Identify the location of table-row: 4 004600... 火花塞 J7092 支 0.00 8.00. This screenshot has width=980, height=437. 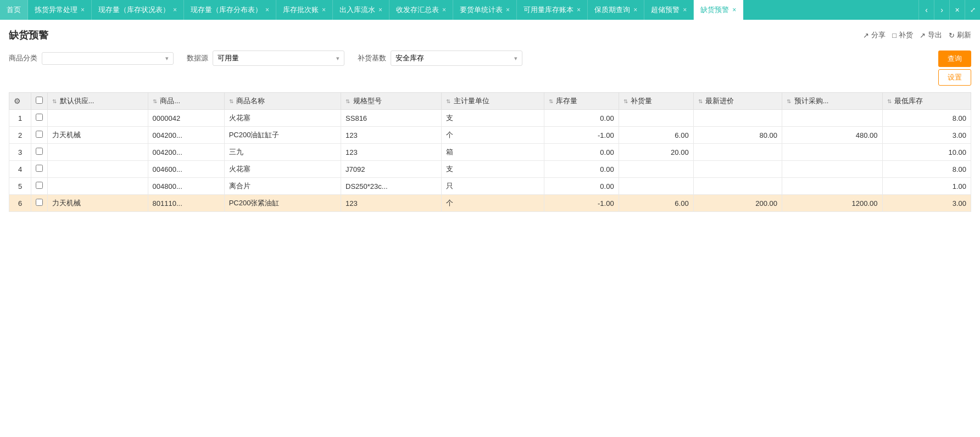
(490, 169).